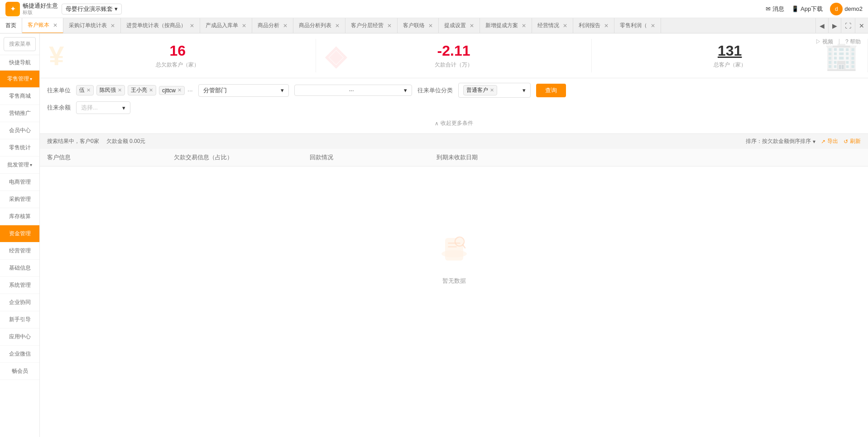 Image resolution: width=868 pixels, height=437 pixels. Describe the element at coordinates (190, 90) in the screenshot. I see `filter-more-btn: ···` at that location.